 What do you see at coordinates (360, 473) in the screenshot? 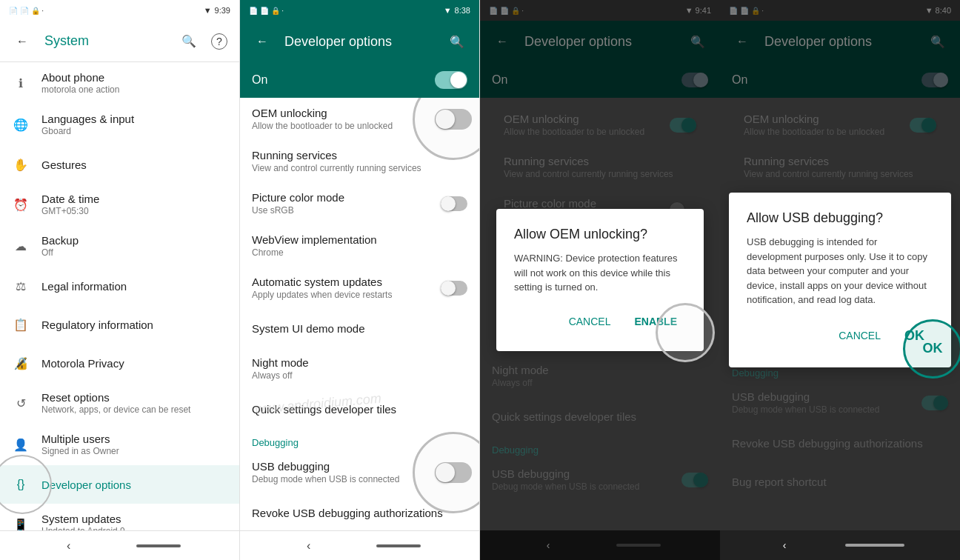
I see `dev-item-usb-debugging: USB debugging Debug mode when USB is con…` at bounding box center [360, 473].